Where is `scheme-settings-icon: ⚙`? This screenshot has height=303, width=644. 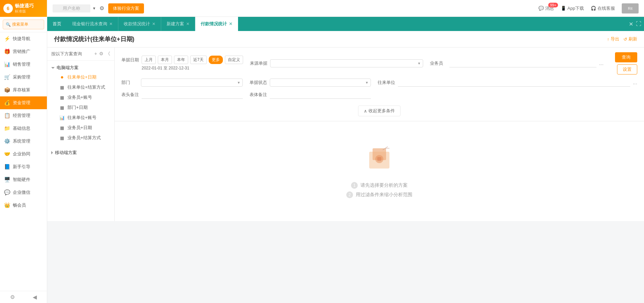
scheme-settings-icon: ⚙ is located at coordinates (101, 54).